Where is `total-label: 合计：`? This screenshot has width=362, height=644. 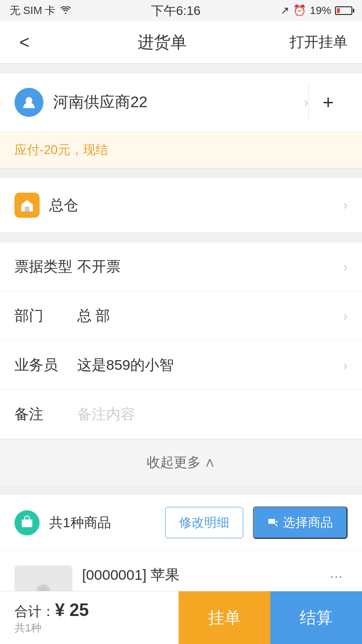
total-label: 合计： is located at coordinates (35, 611).